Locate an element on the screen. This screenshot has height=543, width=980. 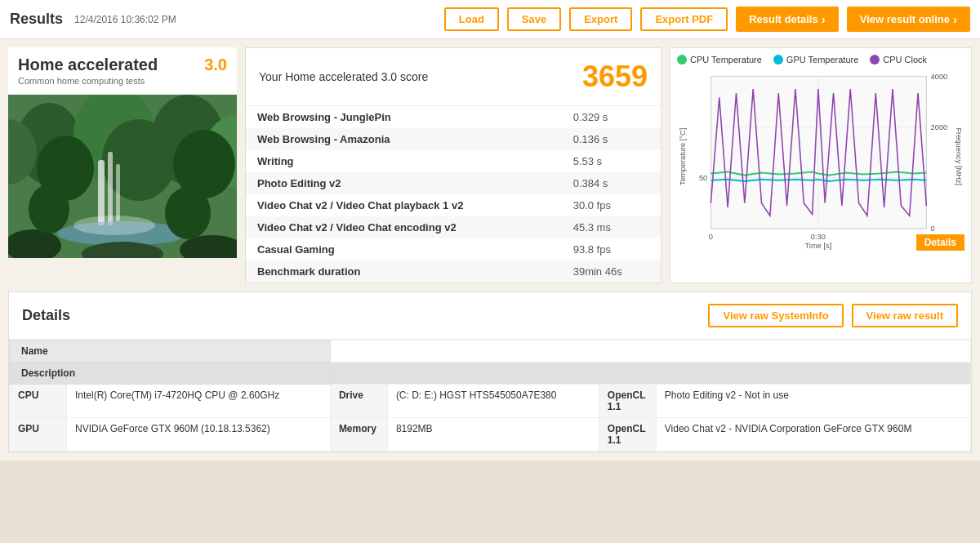
legend-item: CPU Temperature is located at coordinates (719, 60).